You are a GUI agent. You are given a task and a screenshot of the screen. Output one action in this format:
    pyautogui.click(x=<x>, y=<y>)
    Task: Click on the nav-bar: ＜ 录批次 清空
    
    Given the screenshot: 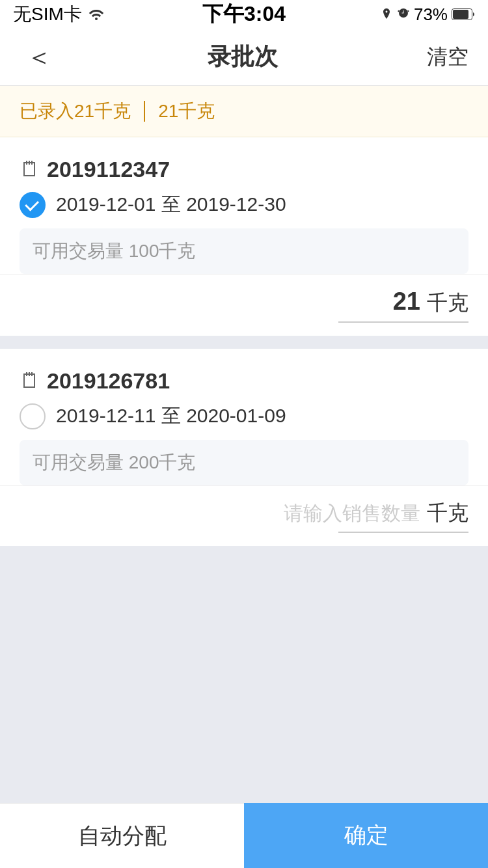 What is the action you would take?
    pyautogui.click(x=244, y=57)
    